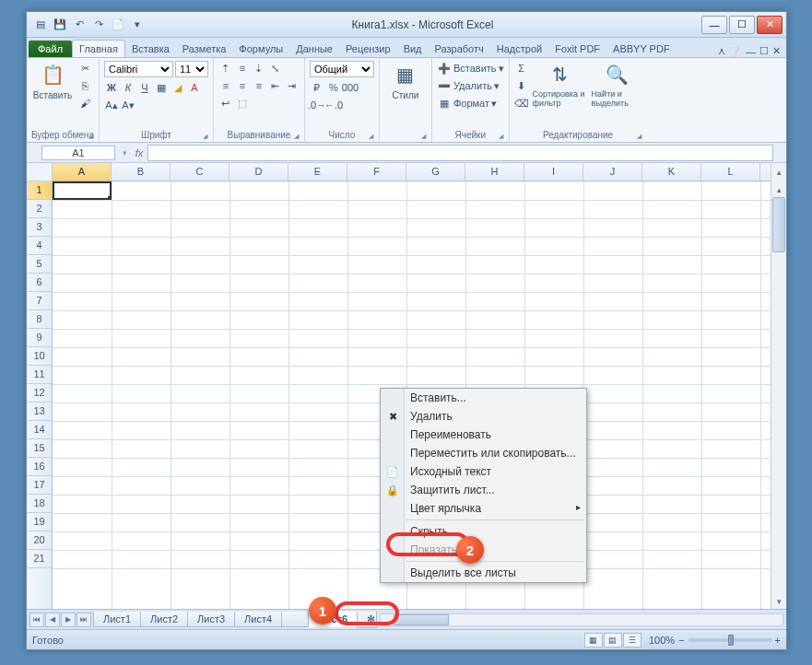  I want to click on view-layout-button: ▤, so click(613, 640).